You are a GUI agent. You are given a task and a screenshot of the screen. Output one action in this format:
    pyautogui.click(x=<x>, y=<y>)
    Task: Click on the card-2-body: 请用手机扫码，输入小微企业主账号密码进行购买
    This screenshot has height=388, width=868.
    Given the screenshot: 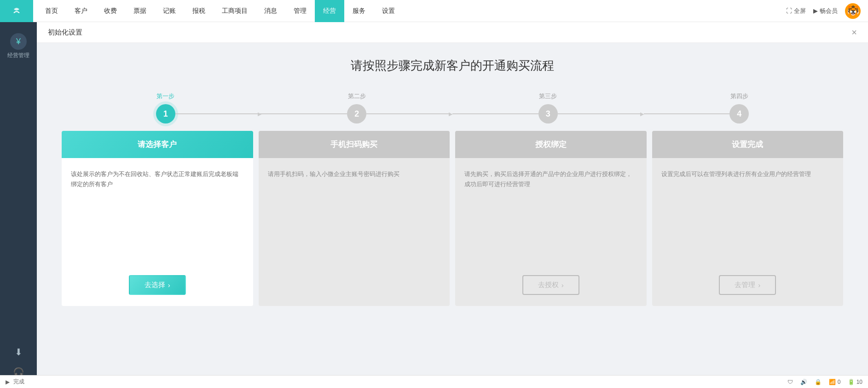 What is the action you would take?
    pyautogui.click(x=354, y=224)
    